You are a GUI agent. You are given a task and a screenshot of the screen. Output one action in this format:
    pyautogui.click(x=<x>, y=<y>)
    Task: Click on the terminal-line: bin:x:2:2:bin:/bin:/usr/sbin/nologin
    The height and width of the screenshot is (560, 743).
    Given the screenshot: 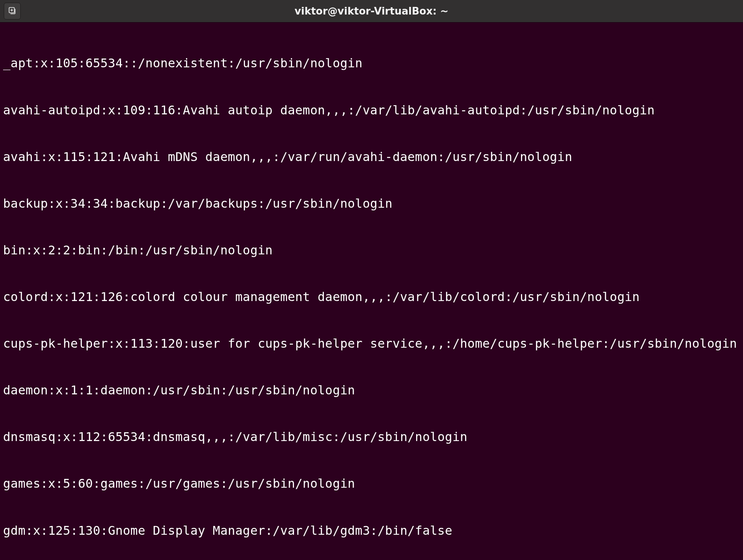 What is the action you would take?
    pyautogui.click(x=371, y=250)
    